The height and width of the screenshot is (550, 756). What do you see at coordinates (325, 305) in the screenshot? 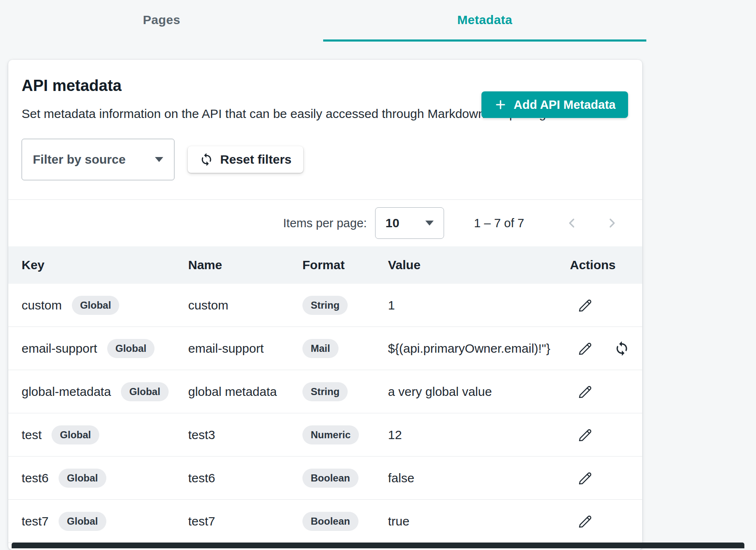
I see `table-row: custom Global custom String 1` at bounding box center [325, 305].